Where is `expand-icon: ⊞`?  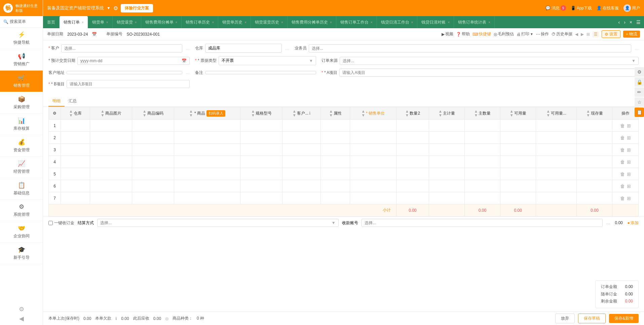
expand-icon: ⊞ is located at coordinates (588, 34).